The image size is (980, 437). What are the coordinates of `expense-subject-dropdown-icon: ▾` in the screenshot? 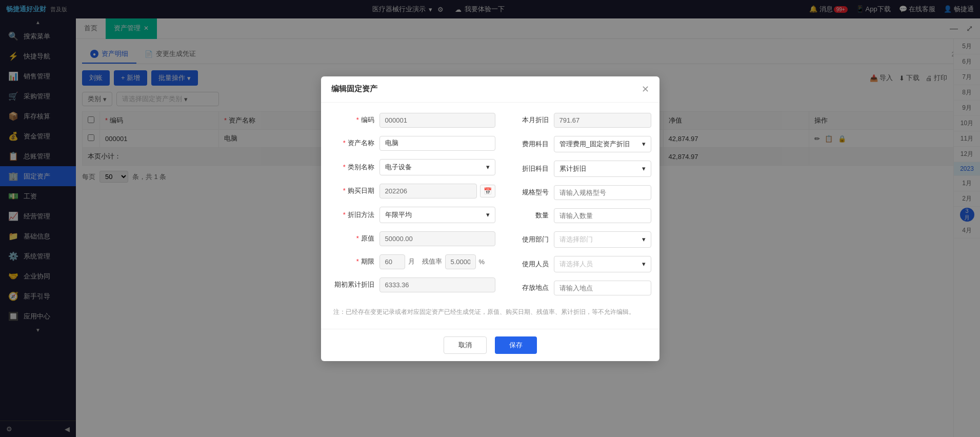 It's located at (644, 144).